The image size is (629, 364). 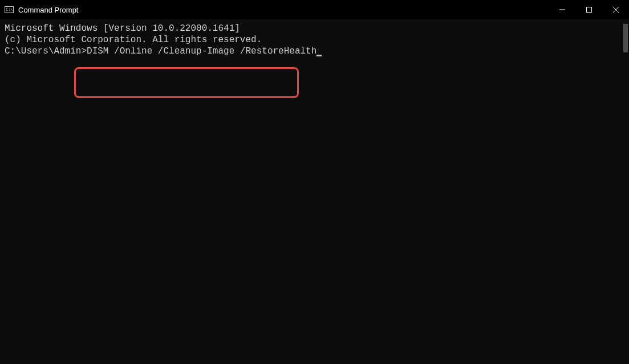 What do you see at coordinates (626, 38) in the screenshot?
I see `vertical-scrollbar` at bounding box center [626, 38].